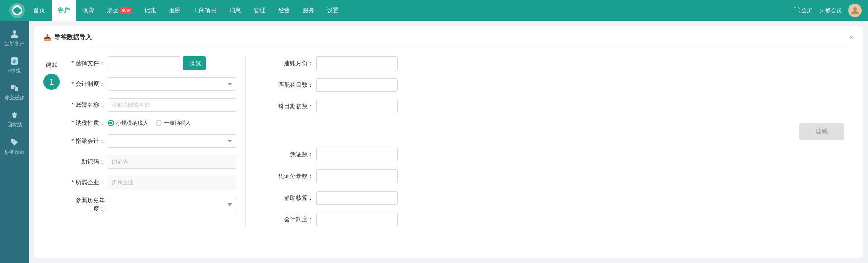 This screenshot has height=263, width=868. Describe the element at coordinates (563, 107) in the screenshot. I see `period-balance-row: 科目期初数：` at that location.